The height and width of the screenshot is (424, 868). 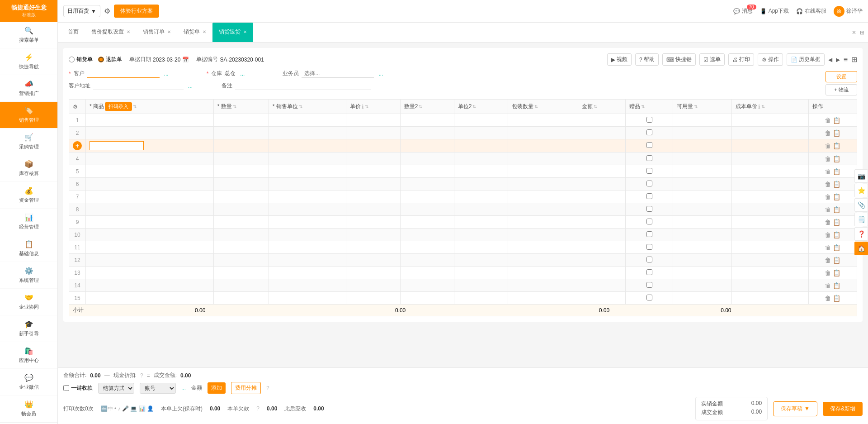 I want to click on tab-price-setting: 售价提取设置 ✕, so click(x=111, y=33).